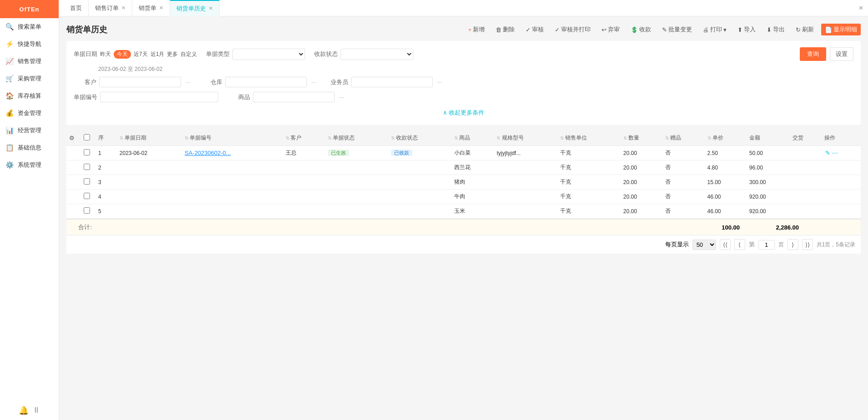 The height and width of the screenshot is (420, 868). I want to click on goods-more-icon: ···, so click(342, 97).